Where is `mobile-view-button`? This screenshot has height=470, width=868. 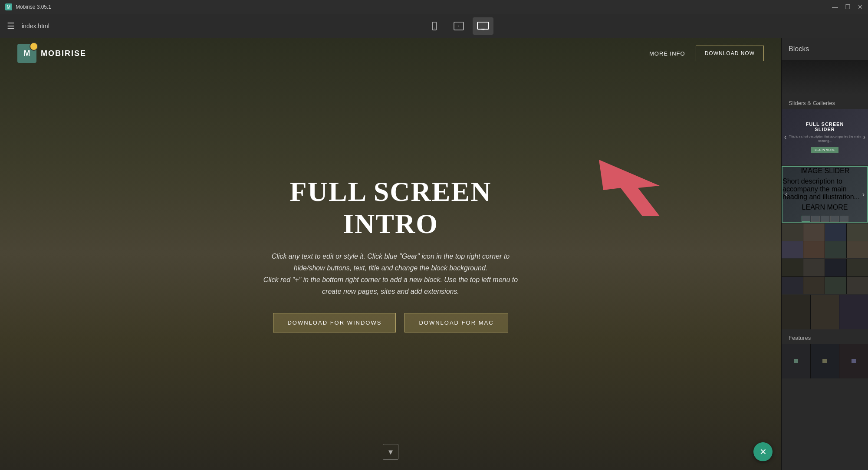 mobile-view-button is located at coordinates (434, 26).